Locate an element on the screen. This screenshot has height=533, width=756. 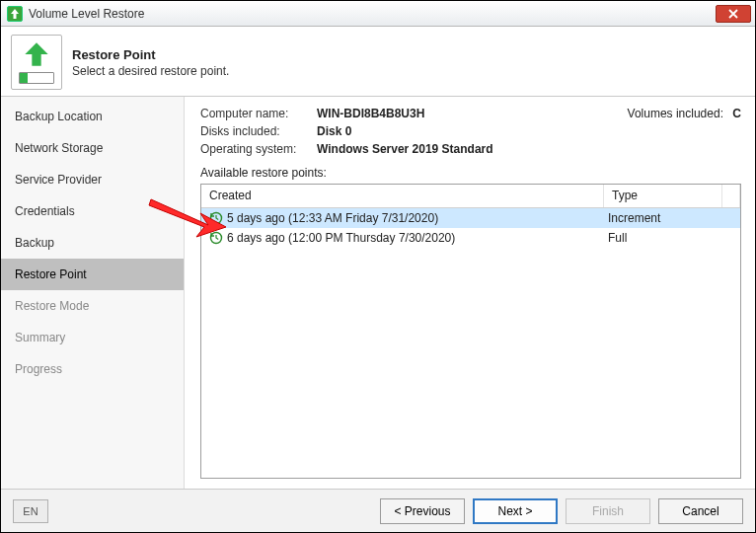
col-spacer is located at coordinates (731, 195).